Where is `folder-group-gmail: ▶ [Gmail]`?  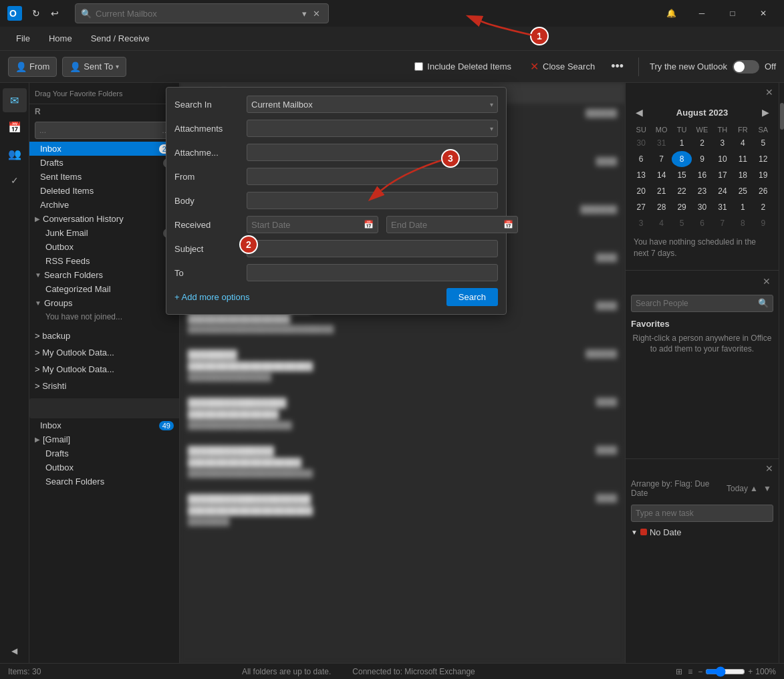 folder-group-gmail: ▶ [Gmail] is located at coordinates (104, 440).